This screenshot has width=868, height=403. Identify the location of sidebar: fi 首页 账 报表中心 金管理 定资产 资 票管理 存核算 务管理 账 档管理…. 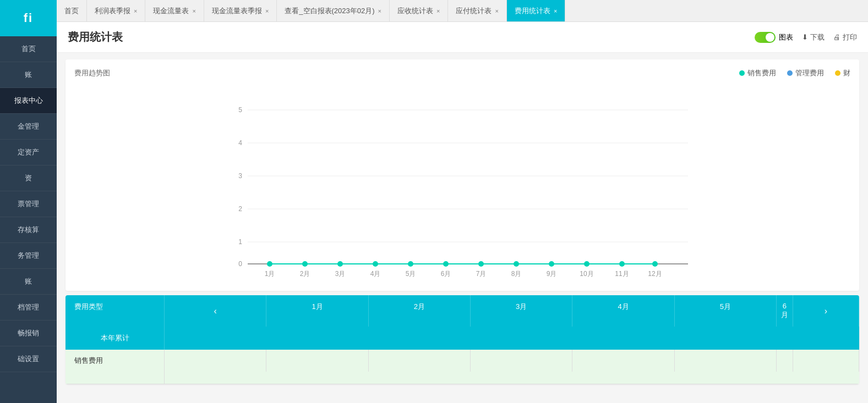
(29, 201).